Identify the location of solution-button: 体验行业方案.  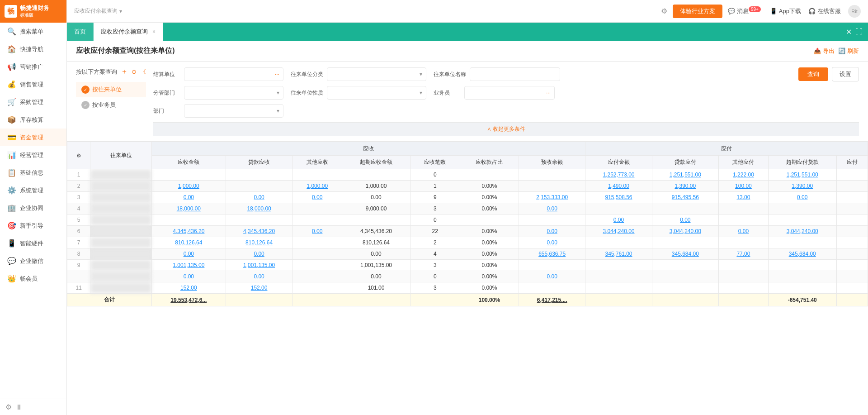
(698, 11).